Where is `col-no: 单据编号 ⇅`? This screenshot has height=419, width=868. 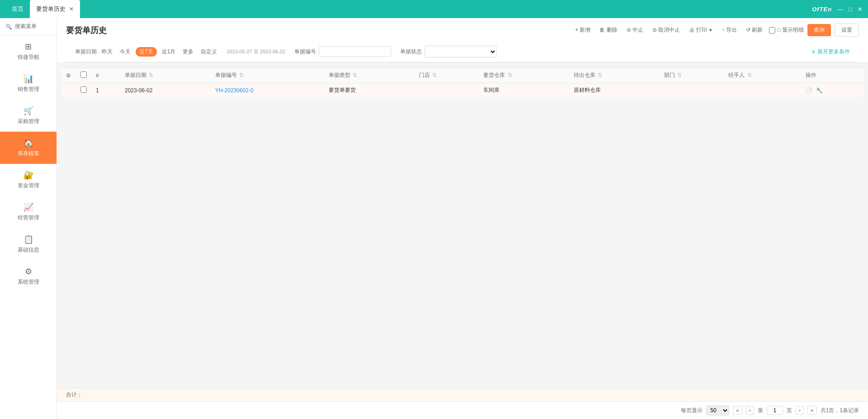
col-no: 单据编号 ⇅ is located at coordinates (268, 76).